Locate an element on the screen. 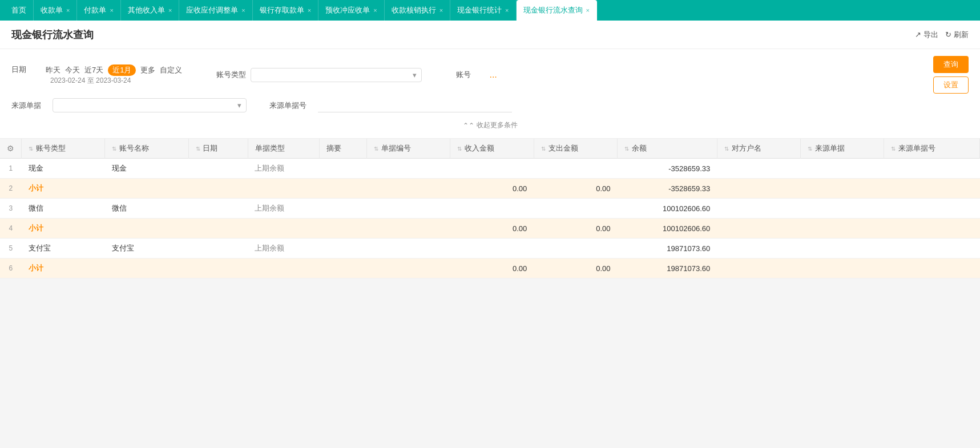 This screenshot has width=980, height=448. cell-date is located at coordinates (218, 228).